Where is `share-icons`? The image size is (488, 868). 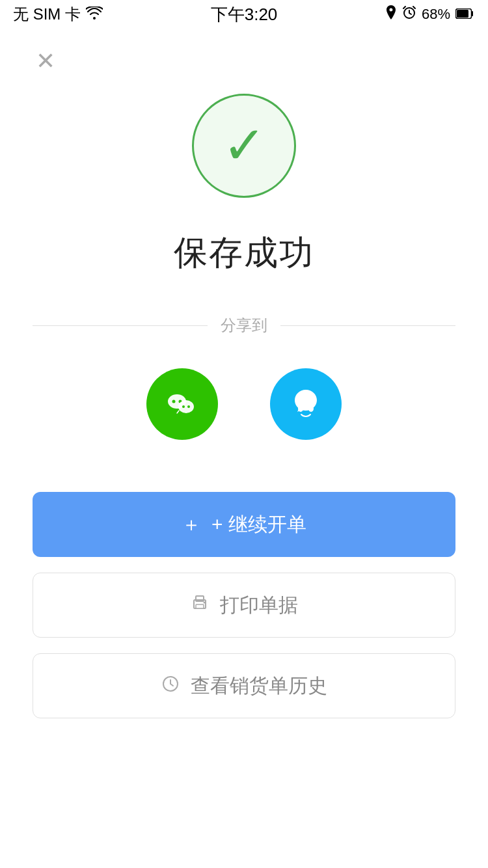 share-icons is located at coordinates (244, 404).